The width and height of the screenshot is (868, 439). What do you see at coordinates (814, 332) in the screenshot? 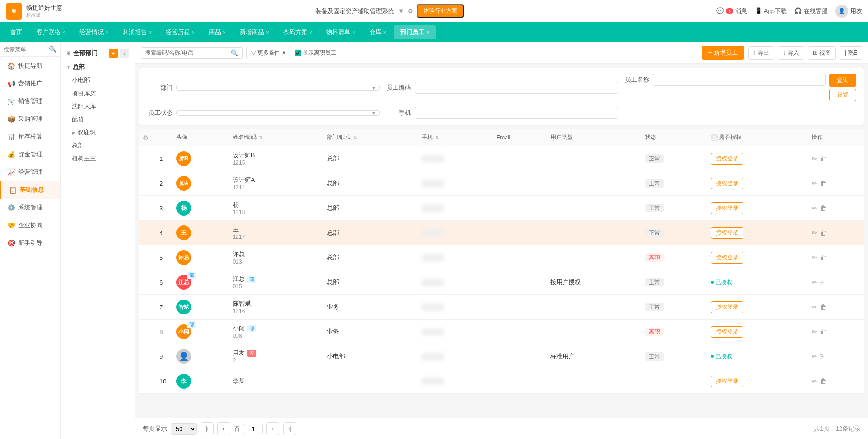
I see `edit-btn-8: ✏` at bounding box center [814, 332].